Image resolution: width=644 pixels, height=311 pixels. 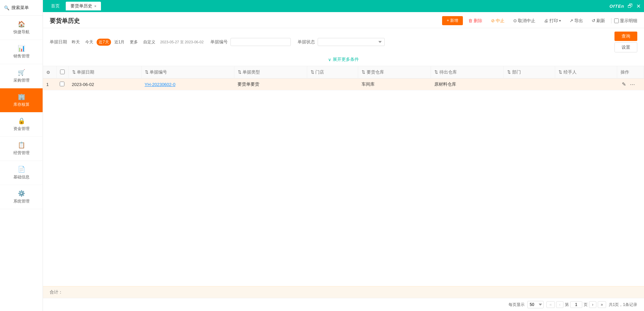 What do you see at coordinates (639, 6) in the screenshot?
I see `close-window-icon: ✕` at bounding box center [639, 6].